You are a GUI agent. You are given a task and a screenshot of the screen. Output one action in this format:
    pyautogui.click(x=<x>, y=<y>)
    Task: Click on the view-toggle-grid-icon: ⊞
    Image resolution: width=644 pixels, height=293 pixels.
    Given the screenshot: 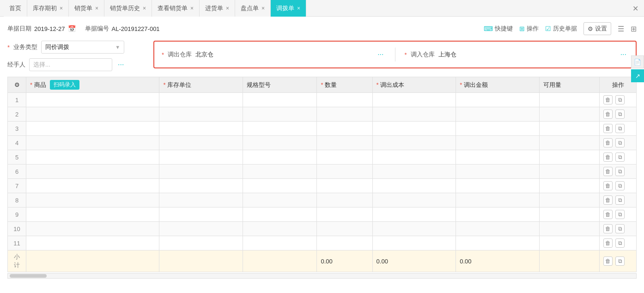 What is the action you would take?
    pyautogui.click(x=634, y=29)
    